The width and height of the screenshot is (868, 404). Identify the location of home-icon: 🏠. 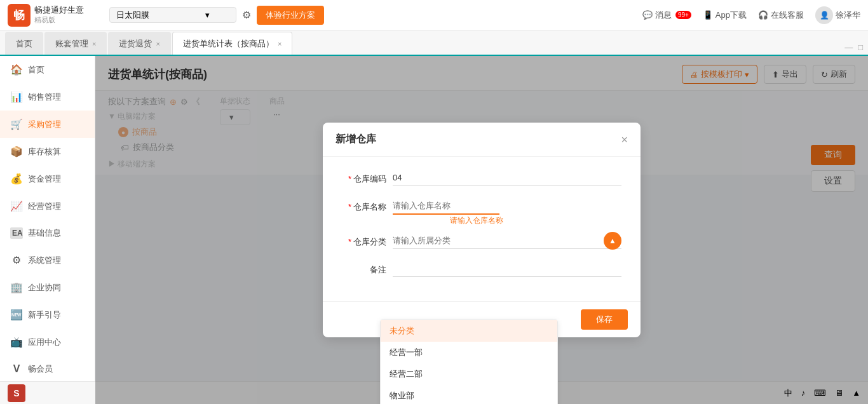
(17, 70).